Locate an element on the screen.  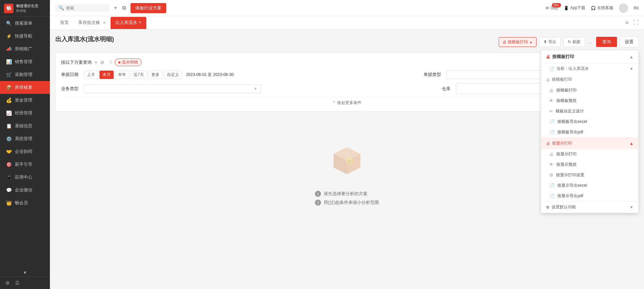
search-icon: 🔍 is located at coordinates (61, 8).